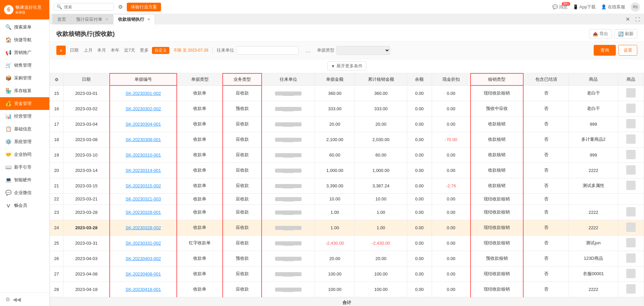  Describe the element at coordinates (102, 50) in the screenshot. I see `date-this-month: 本月` at that location.